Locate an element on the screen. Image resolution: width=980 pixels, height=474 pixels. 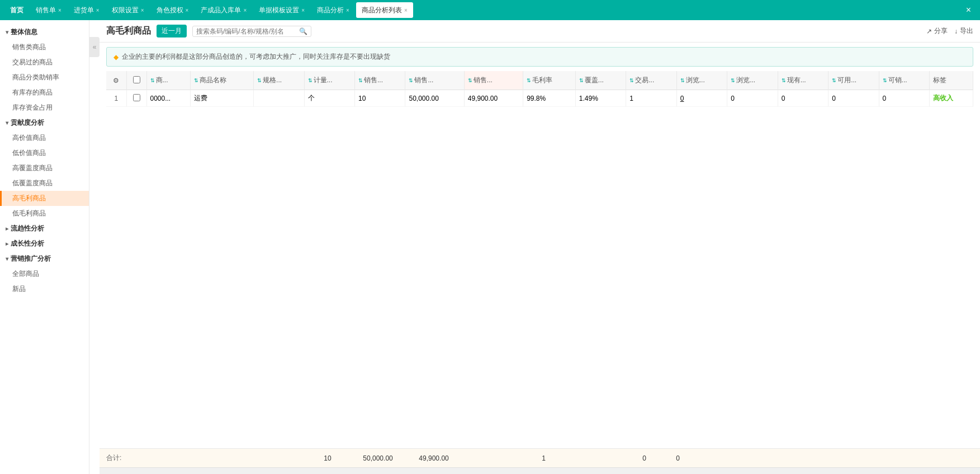
info-banner-text: 企业的主要的利润都是这部分商品创造的，可考虑加大推广，同时关注库存是不要出现缺货 is located at coordinates (256, 57).